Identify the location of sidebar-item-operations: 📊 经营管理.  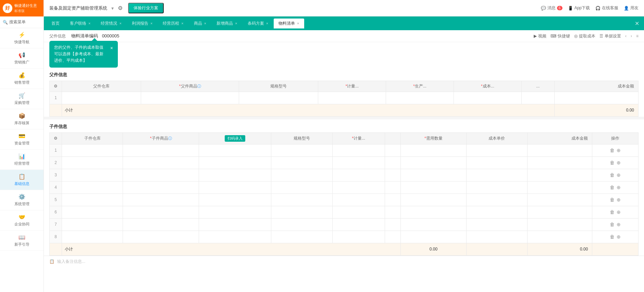
(22, 160).